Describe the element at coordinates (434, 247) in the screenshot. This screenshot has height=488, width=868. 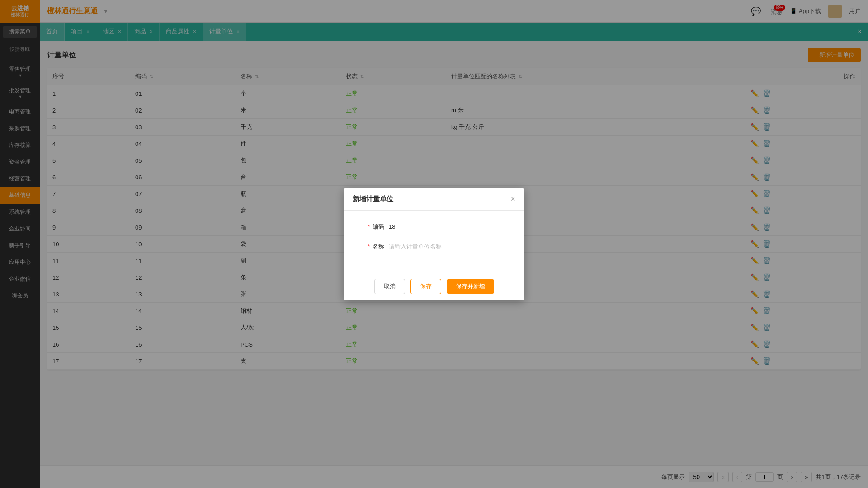
I see `name-form-row: * 名称` at that location.